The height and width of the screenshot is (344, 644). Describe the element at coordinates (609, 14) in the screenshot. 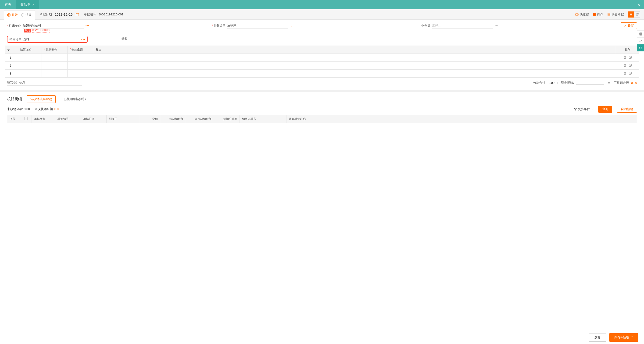

I see `history-icon` at that location.